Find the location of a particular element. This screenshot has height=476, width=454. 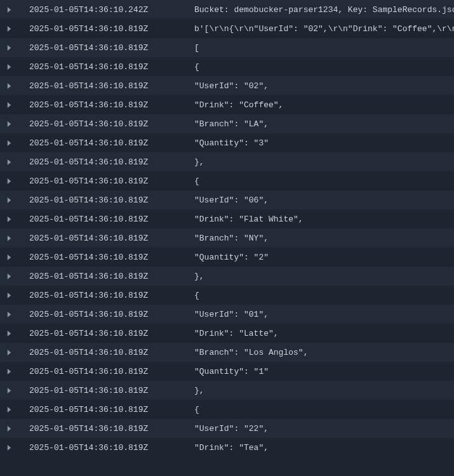

log-row: 2025-01-05T14:36:10.819Z"UserId": "02", is located at coordinates (227, 86).